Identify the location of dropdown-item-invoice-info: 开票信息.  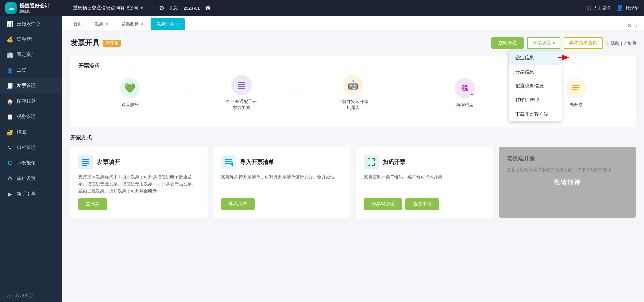
(535, 72).